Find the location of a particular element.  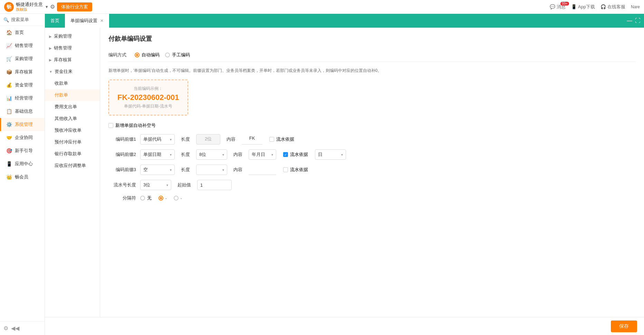

stream-check-box-2: ✓ is located at coordinates (286, 155).